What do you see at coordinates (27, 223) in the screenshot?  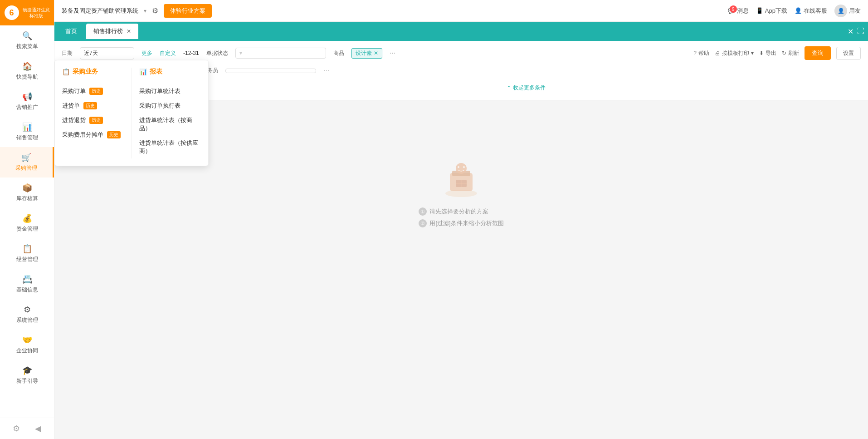 I see `sidebar-item-finance: 💰资金管理` at bounding box center [27, 223].